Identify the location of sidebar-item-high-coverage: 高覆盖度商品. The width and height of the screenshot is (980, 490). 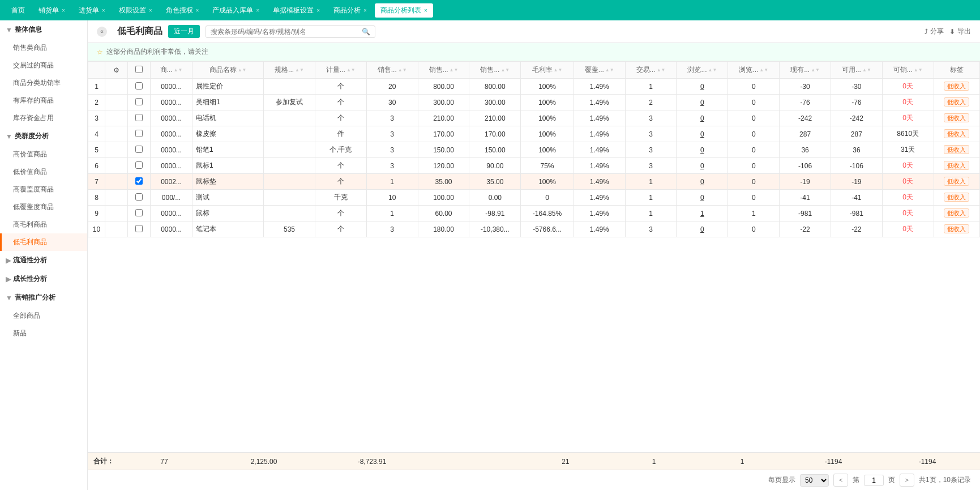
(44, 189).